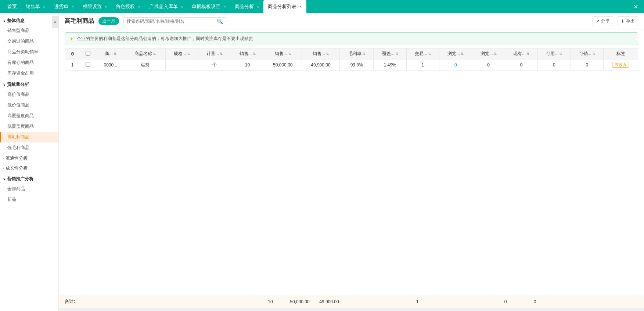 This screenshot has height=311, width=644. Describe the element at coordinates (181, 54) in the screenshot. I see `table-header: 规格... ⇅` at that location.